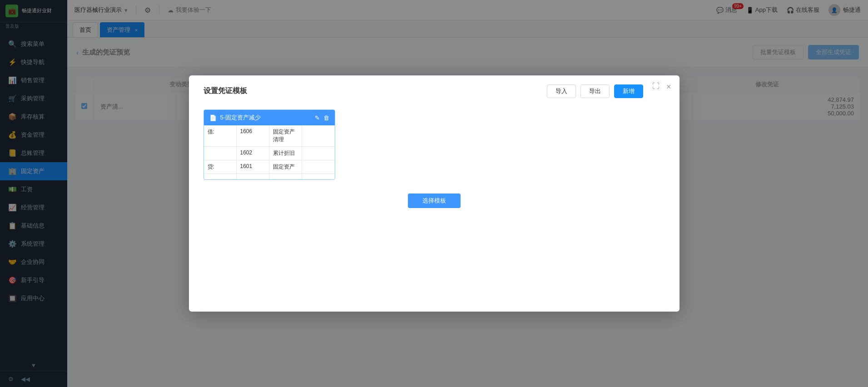 This screenshot has width=868, height=387. Describe the element at coordinates (286, 154) in the screenshot. I see `template-cell-name-2: 累计折旧` at that location.